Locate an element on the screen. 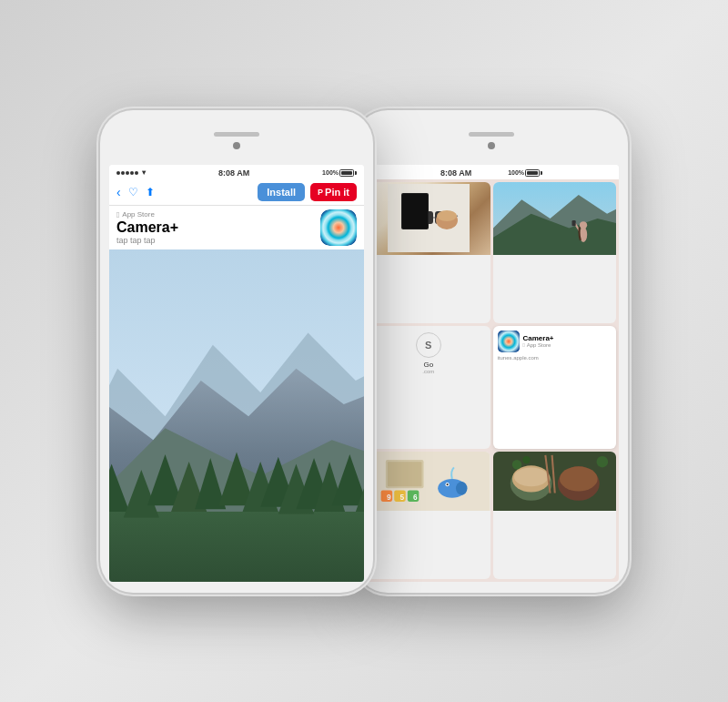  pin-app-name: Camera+ is located at coordinates (539, 339).